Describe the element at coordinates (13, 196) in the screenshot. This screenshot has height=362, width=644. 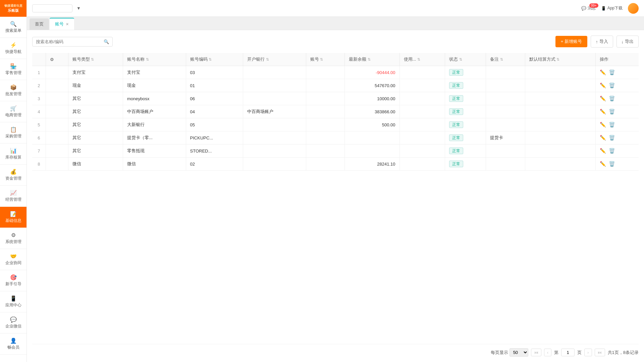
I see `sidebar-item-operation: 📈经营管理` at that location.